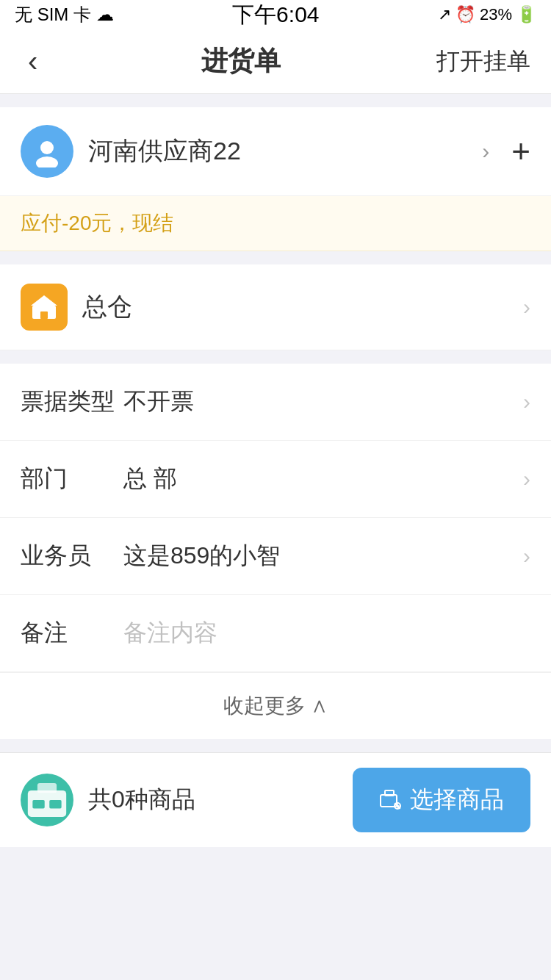 The width and height of the screenshot is (551, 980). I want to click on warehouse-icon, so click(44, 307).